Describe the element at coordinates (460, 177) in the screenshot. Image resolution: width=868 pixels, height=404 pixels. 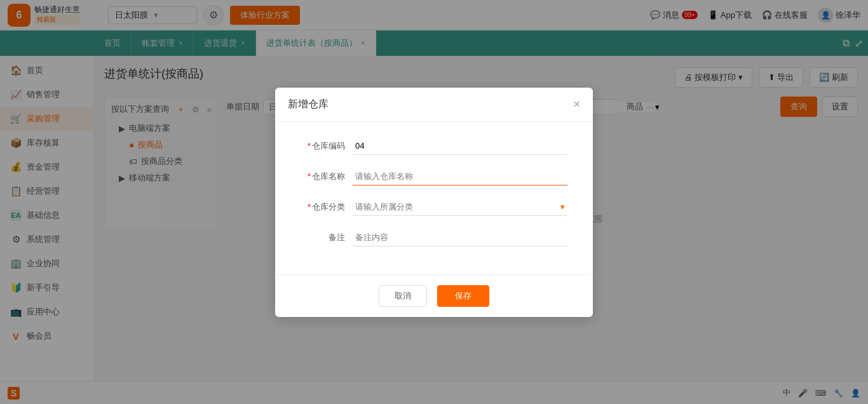
I see `warehouse-name-input` at that location.